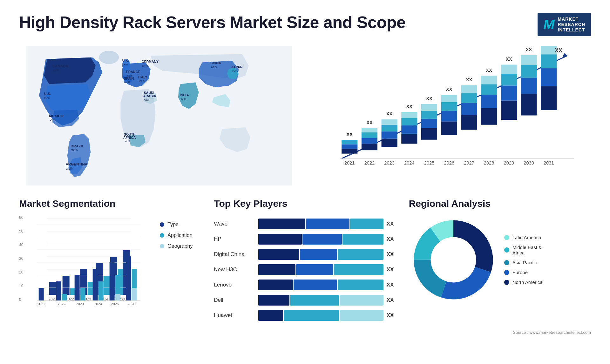 The height and width of the screenshot is (364, 610). Describe the element at coordinates (305, 270) in the screenshot. I see `player-row-h3c: New H3C XX` at that location.